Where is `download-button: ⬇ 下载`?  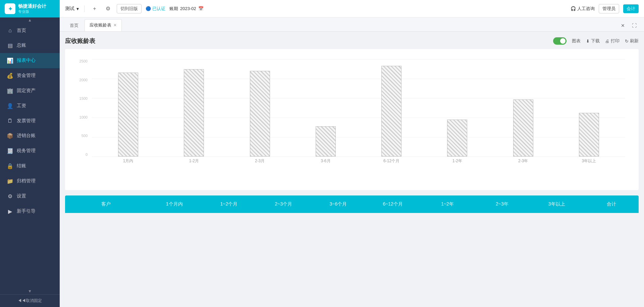 download-button: ⬇ 下载 is located at coordinates (593, 41).